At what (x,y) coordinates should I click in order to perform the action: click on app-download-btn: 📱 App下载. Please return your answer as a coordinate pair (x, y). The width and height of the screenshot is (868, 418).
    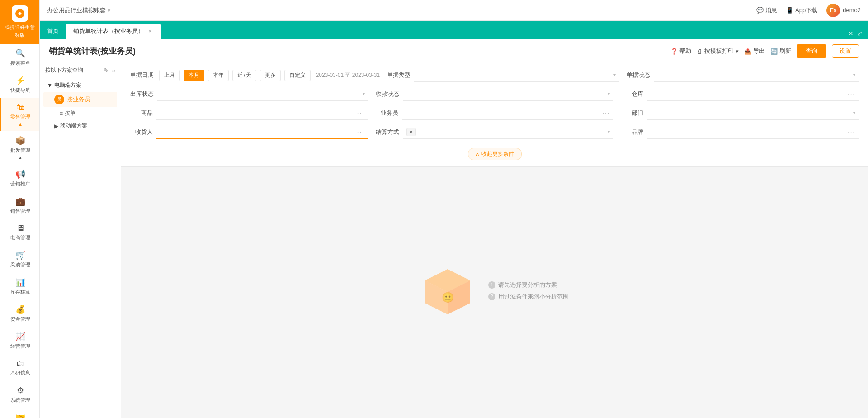
    Looking at the image, I should click on (802, 10).